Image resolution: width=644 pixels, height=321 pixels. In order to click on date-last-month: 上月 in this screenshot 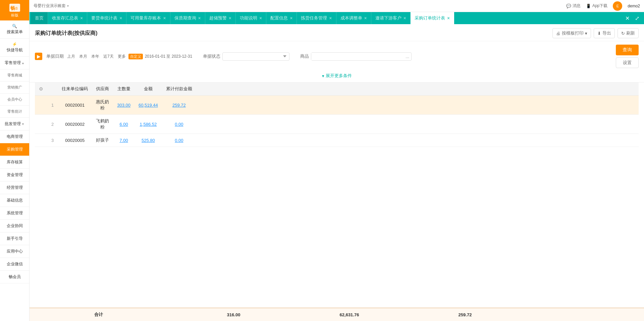, I will do `click(71, 56)`.